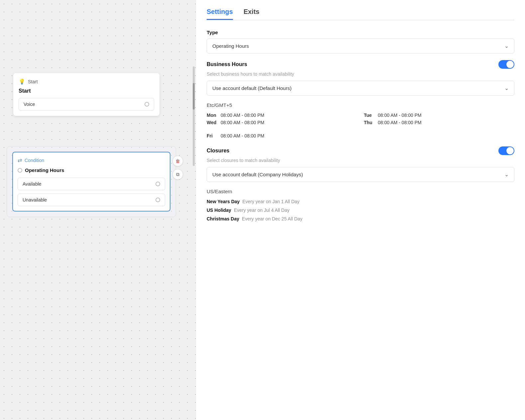 Image resolution: width=525 pixels, height=420 pixels. Describe the element at coordinates (243, 136) in the screenshot. I see `hours-fri: 08:00 AM - 08:00 PM` at that location.